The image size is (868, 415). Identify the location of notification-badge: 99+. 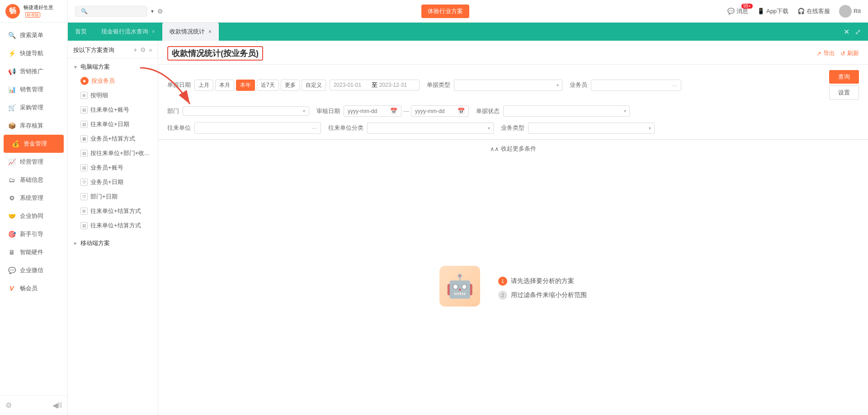
(747, 6).